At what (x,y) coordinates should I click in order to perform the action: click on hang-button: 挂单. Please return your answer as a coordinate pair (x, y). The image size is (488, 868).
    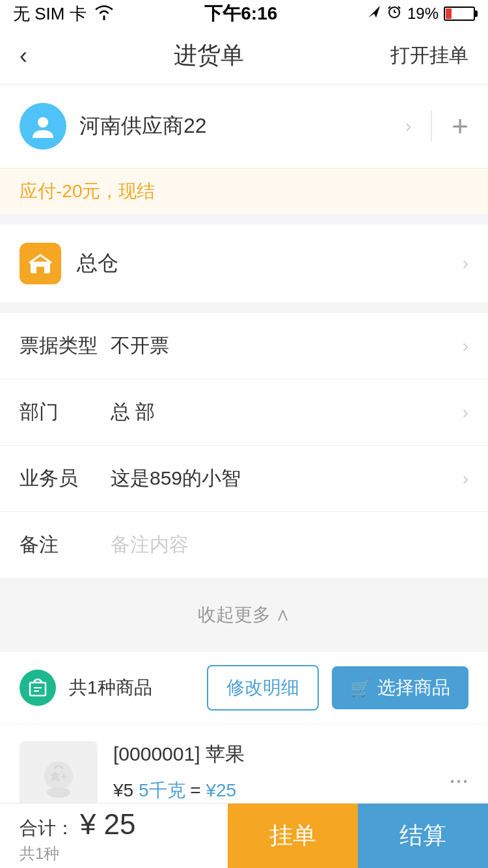
    Looking at the image, I should click on (293, 836).